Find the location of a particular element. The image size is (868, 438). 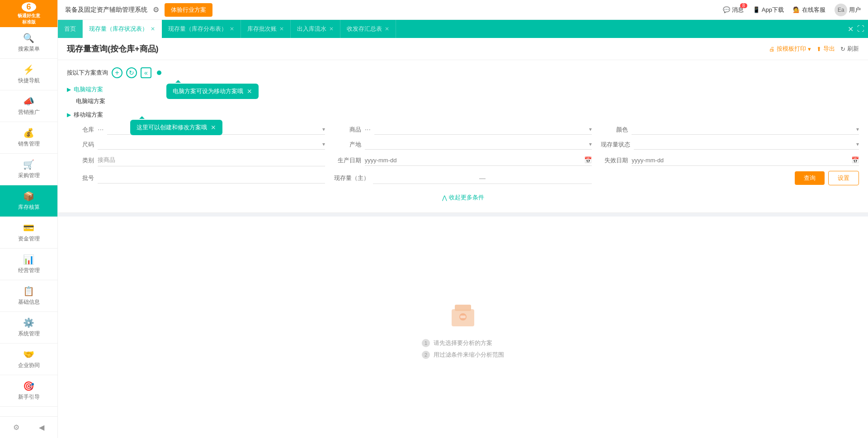

sidebar-item-base-info: 📋 基础信息 is located at coordinates (29, 296).